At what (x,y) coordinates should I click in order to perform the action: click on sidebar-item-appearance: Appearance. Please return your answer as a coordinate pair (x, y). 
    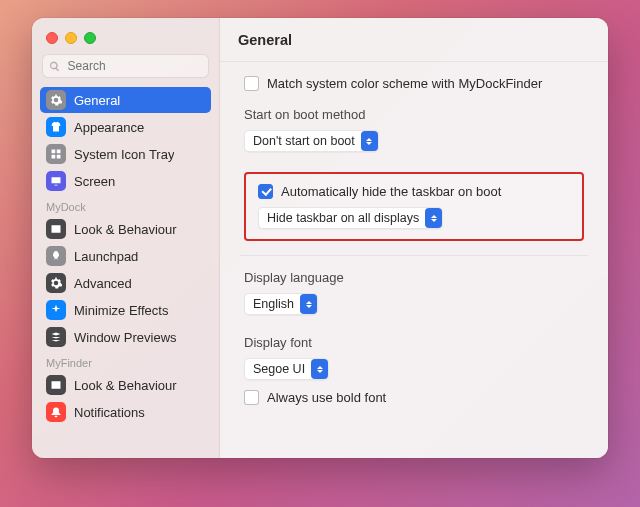
    Looking at the image, I should click on (126, 127).